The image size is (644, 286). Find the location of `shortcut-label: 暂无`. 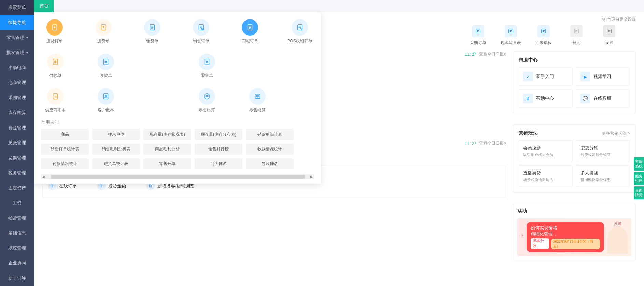

shortcut-label: 暂无 is located at coordinates (576, 43).